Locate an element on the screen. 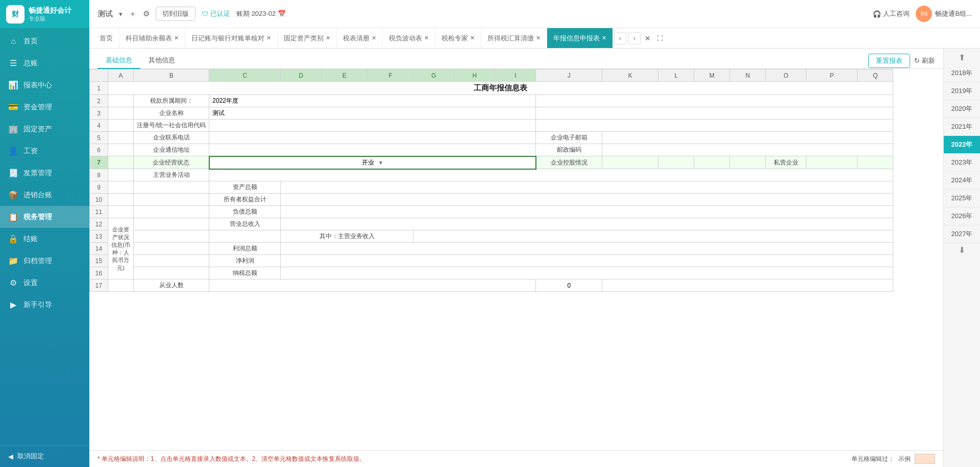 This screenshot has width=980, height=467. cell-7-L is located at coordinates (676, 162).